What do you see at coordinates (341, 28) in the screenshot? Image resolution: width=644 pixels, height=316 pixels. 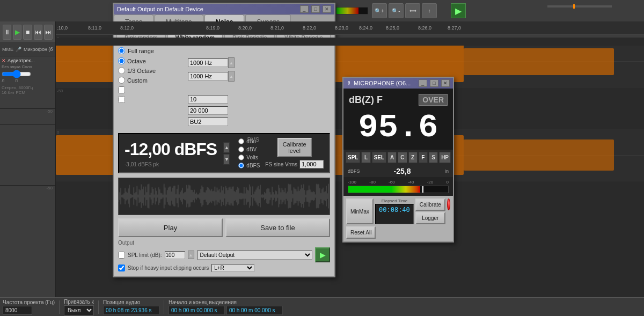 I see `ruler-t8: 8:23,0` at bounding box center [341, 28].